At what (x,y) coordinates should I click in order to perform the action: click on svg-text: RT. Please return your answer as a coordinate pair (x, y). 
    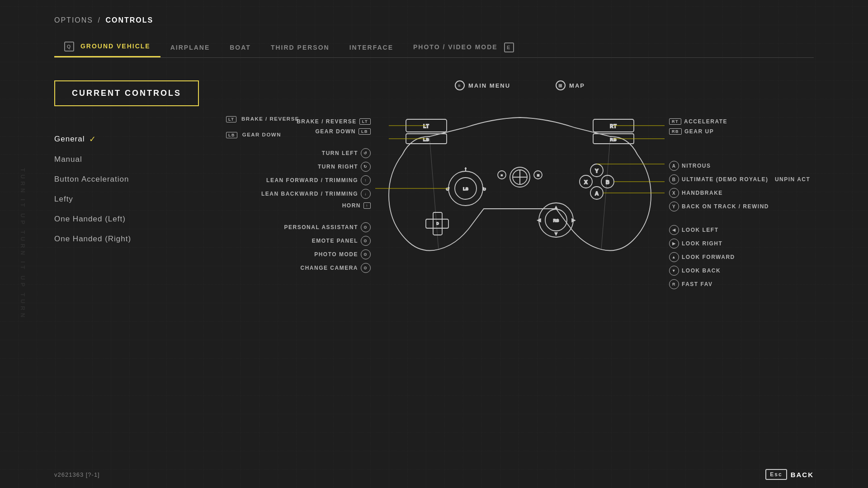
    Looking at the image, I should click on (613, 127).